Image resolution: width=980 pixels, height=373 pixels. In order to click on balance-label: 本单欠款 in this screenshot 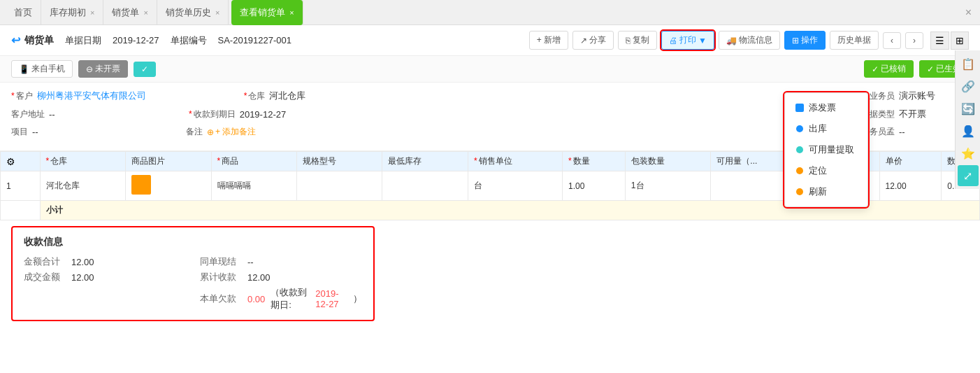, I will do `click(221, 299)`.